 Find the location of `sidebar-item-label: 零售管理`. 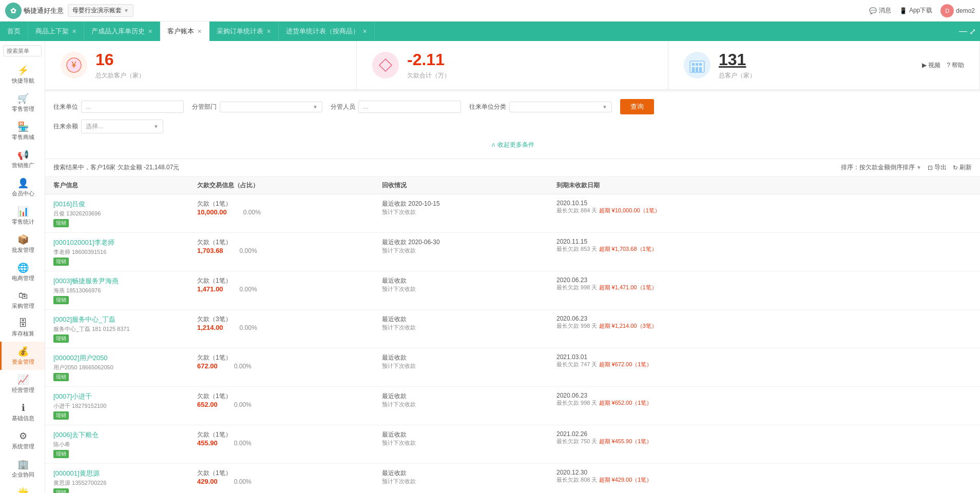

sidebar-item-label: 零售管理 is located at coordinates (23, 109).